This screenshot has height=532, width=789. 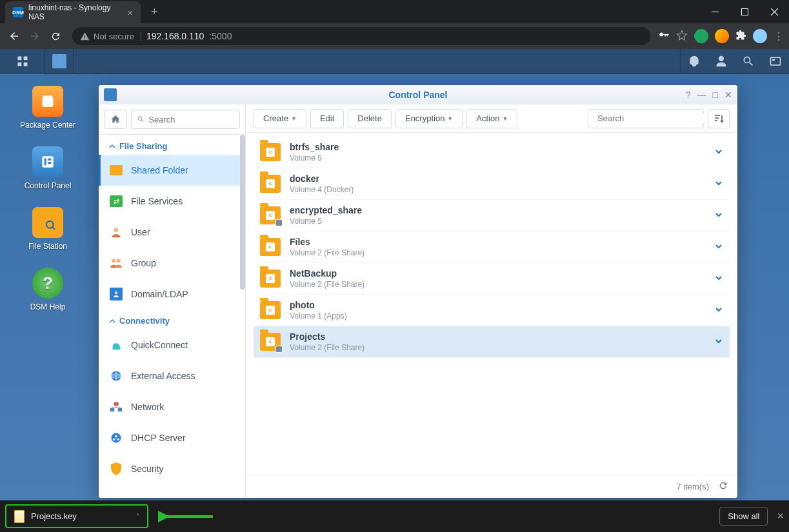 I want to click on file-services-icon: ⇄, so click(x=116, y=201).